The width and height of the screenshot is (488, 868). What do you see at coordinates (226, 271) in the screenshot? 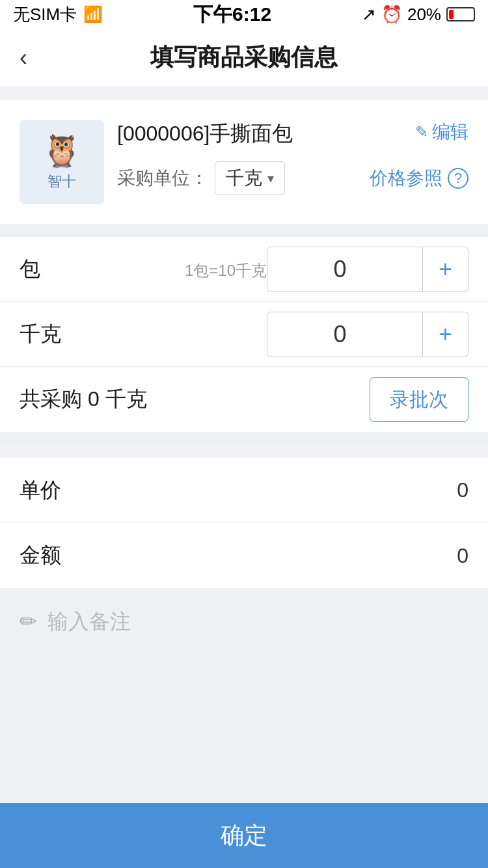
I see `bag-sublabel: 1包=10千克` at bounding box center [226, 271].